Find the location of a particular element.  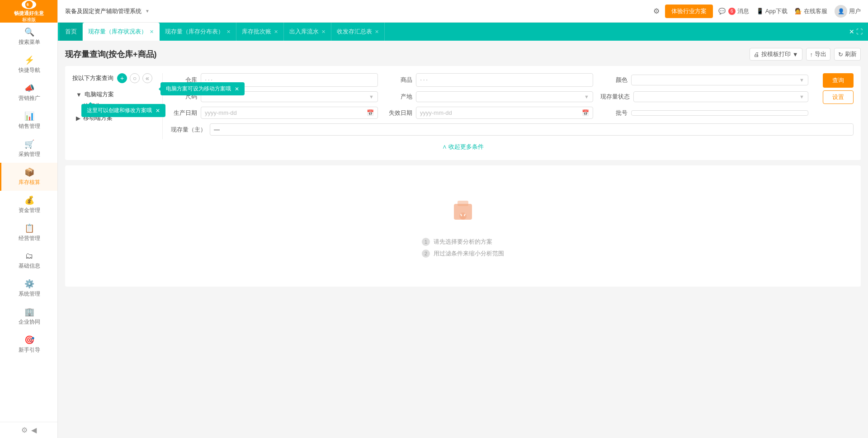

inv-amount-input: — is located at coordinates (532, 129).